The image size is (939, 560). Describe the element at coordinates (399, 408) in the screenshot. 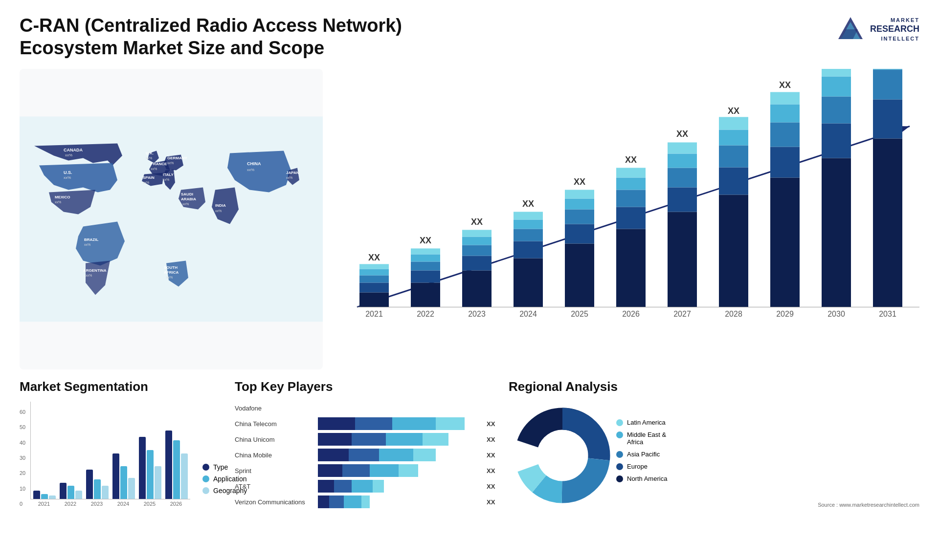

I see `player-bar-vodafone` at that location.